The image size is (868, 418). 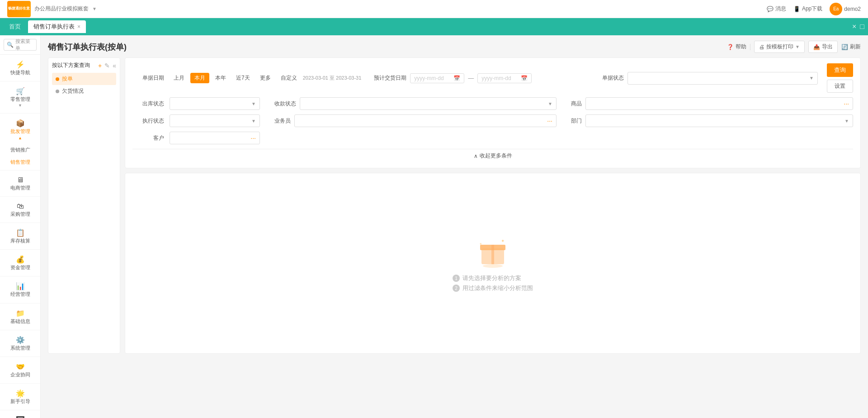 What do you see at coordinates (851, 47) in the screenshot?
I see `refresh-btn: 🔄 刷新` at bounding box center [851, 47].